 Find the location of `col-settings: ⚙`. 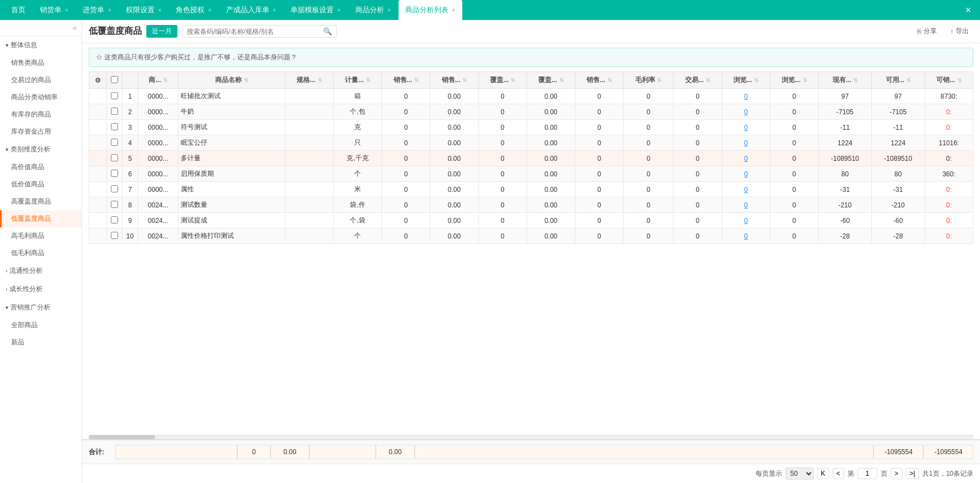

col-settings: ⚙ is located at coordinates (98, 80).